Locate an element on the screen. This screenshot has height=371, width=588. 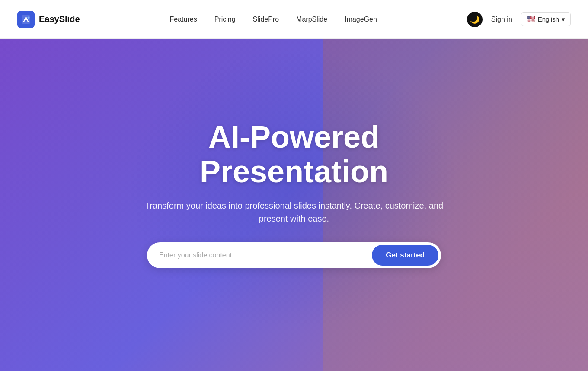
flag-icon: 🇺🇸 is located at coordinates (531, 19).